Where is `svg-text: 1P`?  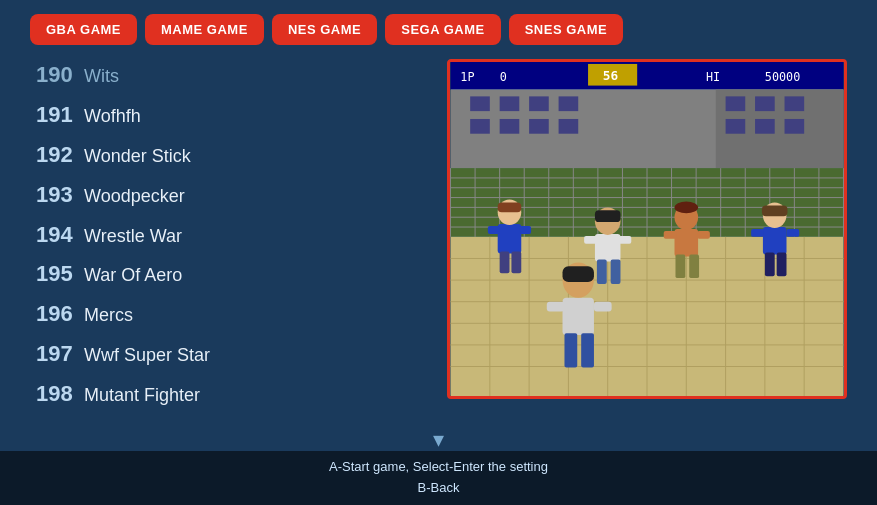
svg-text: 1P is located at coordinates (467, 77).